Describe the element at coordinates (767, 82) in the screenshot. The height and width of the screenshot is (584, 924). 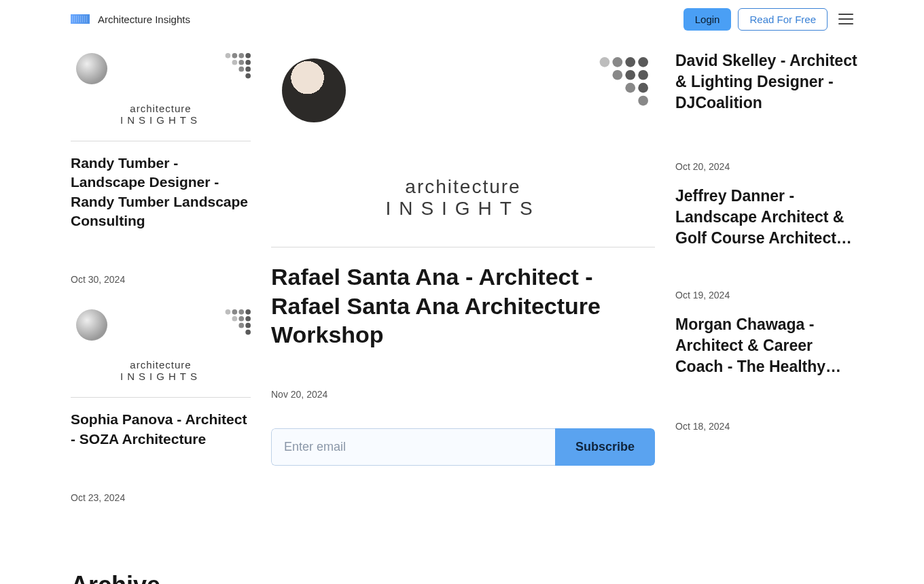
I see `card-title: David Skelley - Architect & Lighting Des…` at that location.